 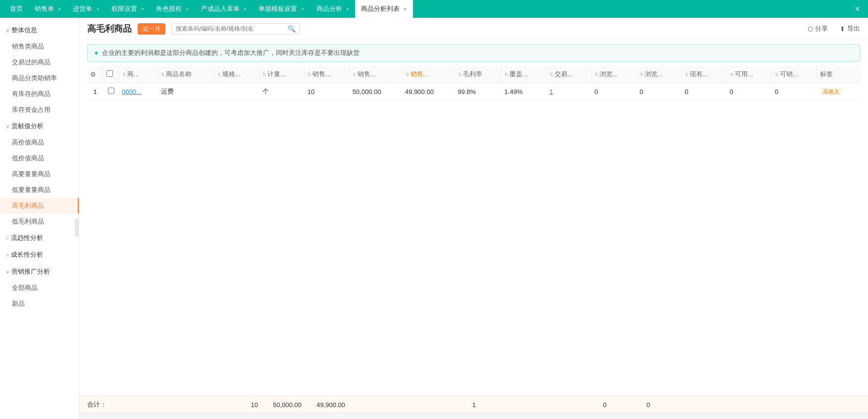 What do you see at coordinates (110, 73) in the screenshot?
I see `select-all-checkbox` at bounding box center [110, 73].